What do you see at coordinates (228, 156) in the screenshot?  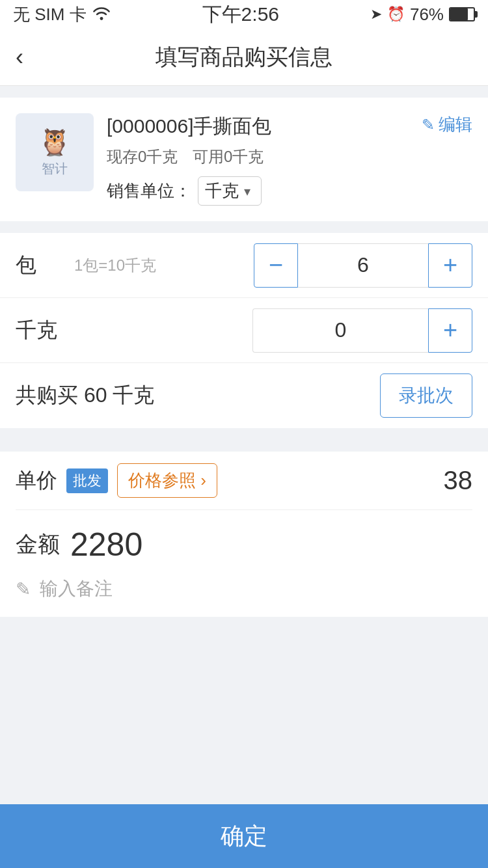 I see `available-text: 可用0千克` at bounding box center [228, 156].